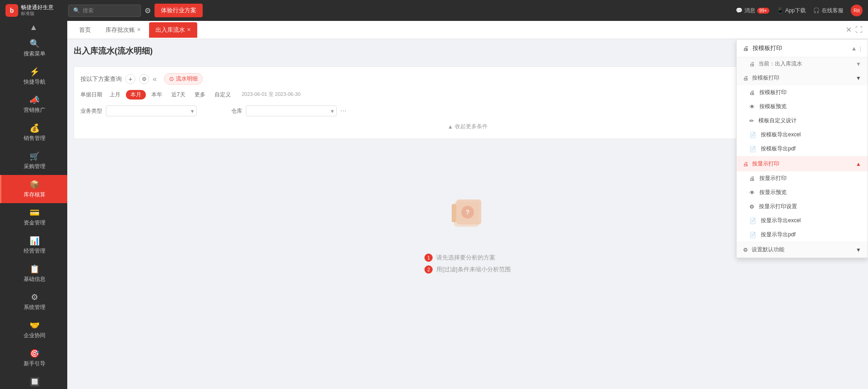 This screenshot has width=868, height=389. Describe the element at coordinates (155, 79) in the screenshot. I see `filter-collapse-button: «` at that location.